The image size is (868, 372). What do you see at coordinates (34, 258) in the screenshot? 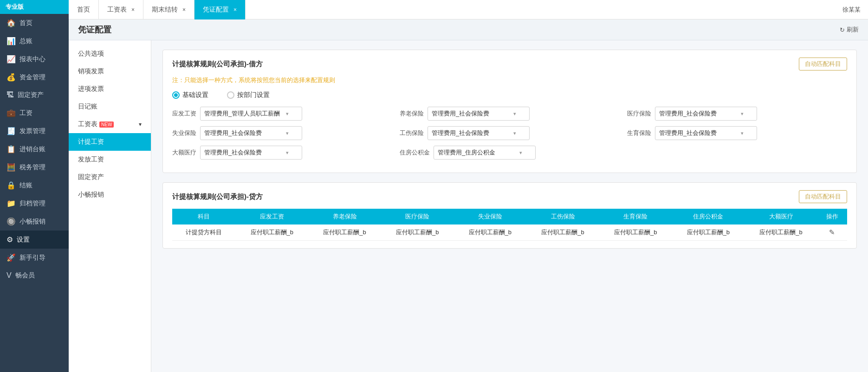
I see `sidebar-item-guide: 🚀 新手引导` at bounding box center [34, 258].